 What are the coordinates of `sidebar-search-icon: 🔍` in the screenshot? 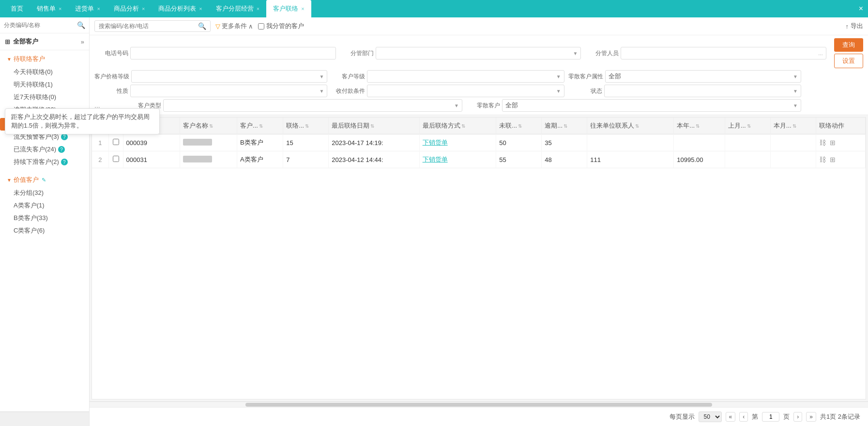 It's located at (81, 25).